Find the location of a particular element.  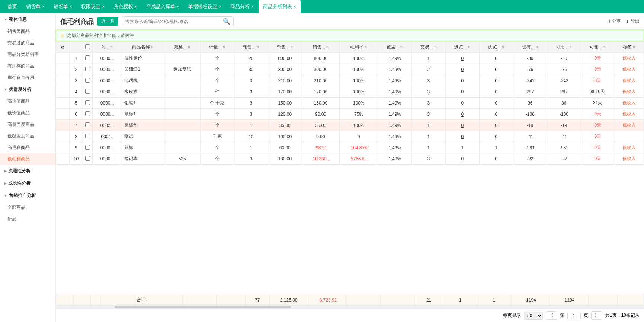

sidebar-group-overall: ▼ 整体信息 is located at coordinates (28, 19).